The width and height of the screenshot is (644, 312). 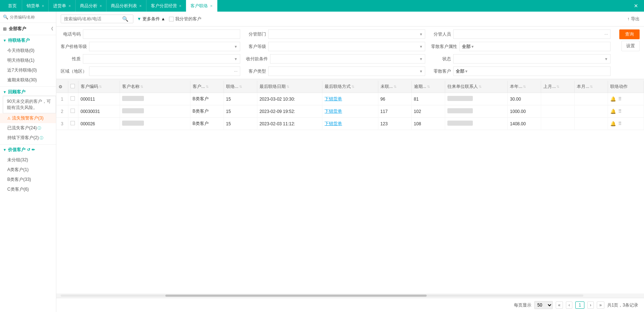 I want to click on col-type: 客户...⇅, so click(x=207, y=87).